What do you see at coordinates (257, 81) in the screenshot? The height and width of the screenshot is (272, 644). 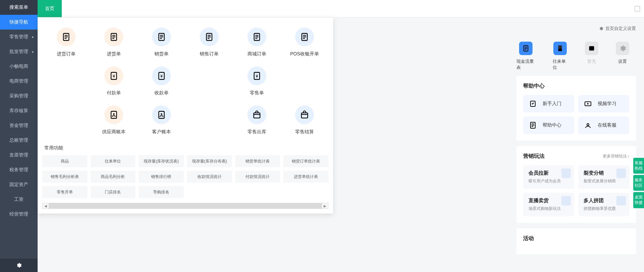 I see `flow-node-8: 零售单` at bounding box center [257, 81].